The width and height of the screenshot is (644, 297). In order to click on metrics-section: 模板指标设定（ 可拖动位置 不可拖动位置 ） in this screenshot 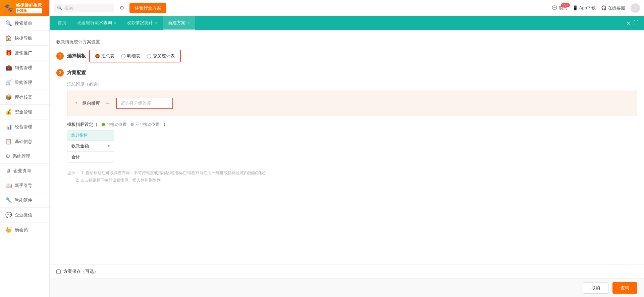, I will do `click(352, 142)`.